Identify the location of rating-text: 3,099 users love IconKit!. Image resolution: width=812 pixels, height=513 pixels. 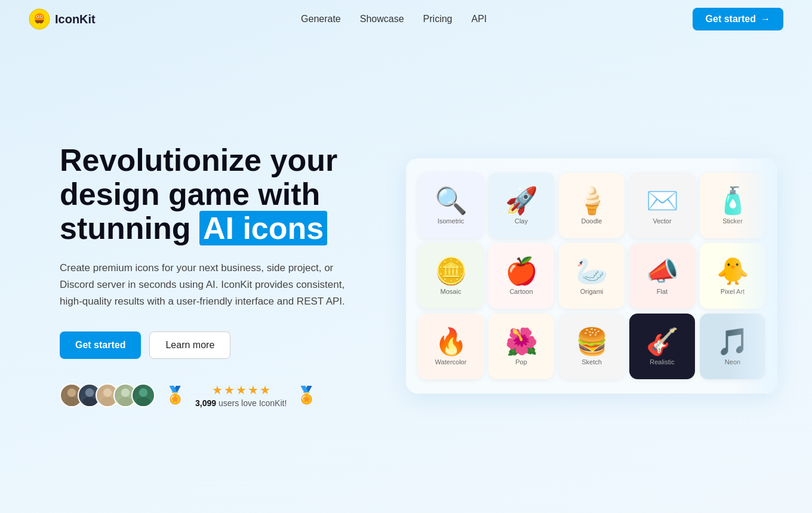
(241, 403).